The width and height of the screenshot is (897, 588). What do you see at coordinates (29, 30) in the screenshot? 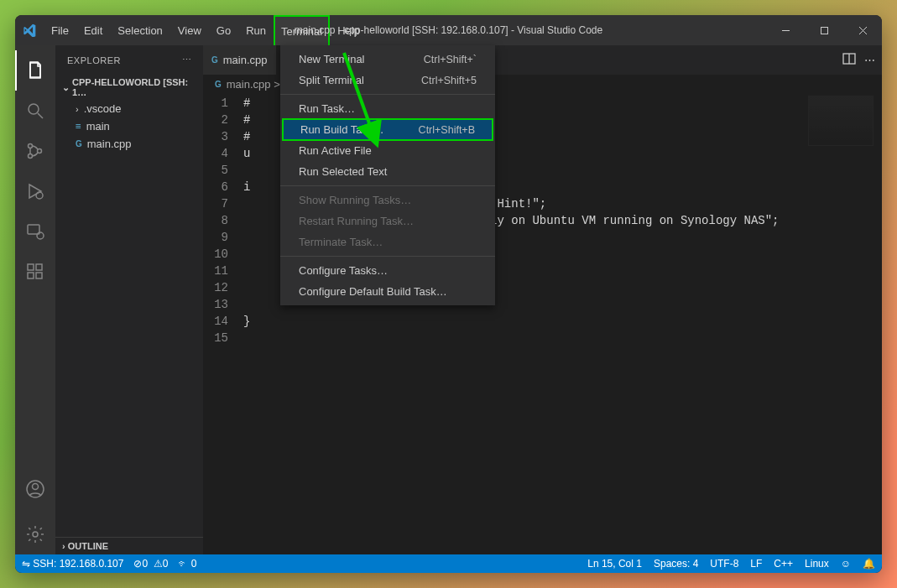
I see `vscode-logo-icon` at bounding box center [29, 30].